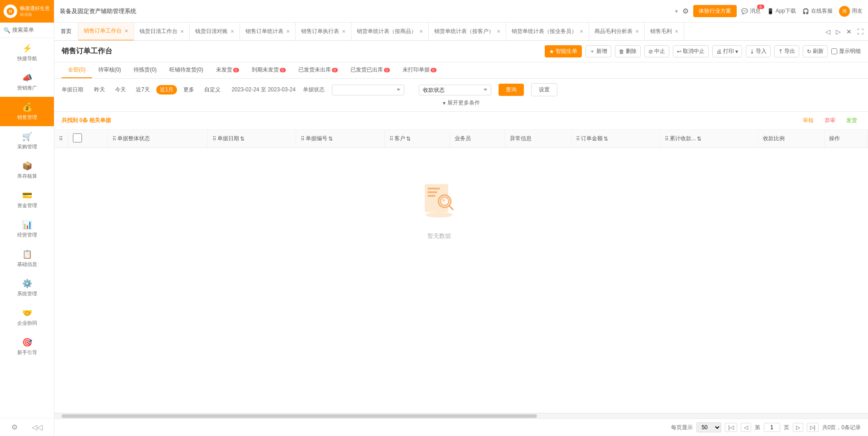  I want to click on smart-create-button: ★ 智能生单, so click(563, 52).